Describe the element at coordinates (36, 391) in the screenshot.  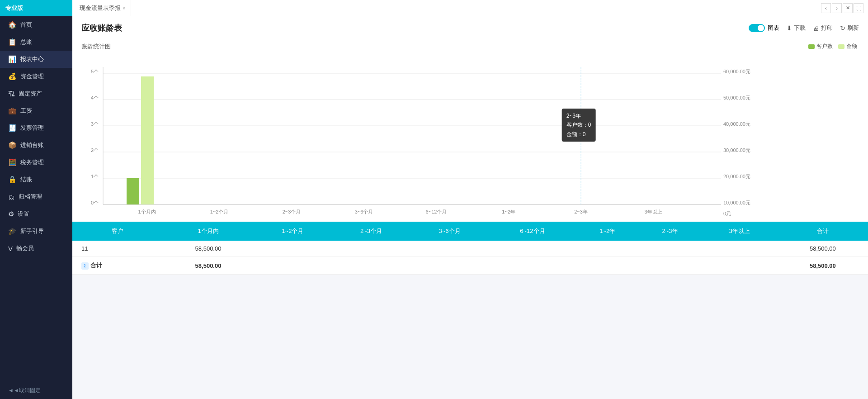
I see `unpin-sidebar-button: ◄◄取消固定` at that location.